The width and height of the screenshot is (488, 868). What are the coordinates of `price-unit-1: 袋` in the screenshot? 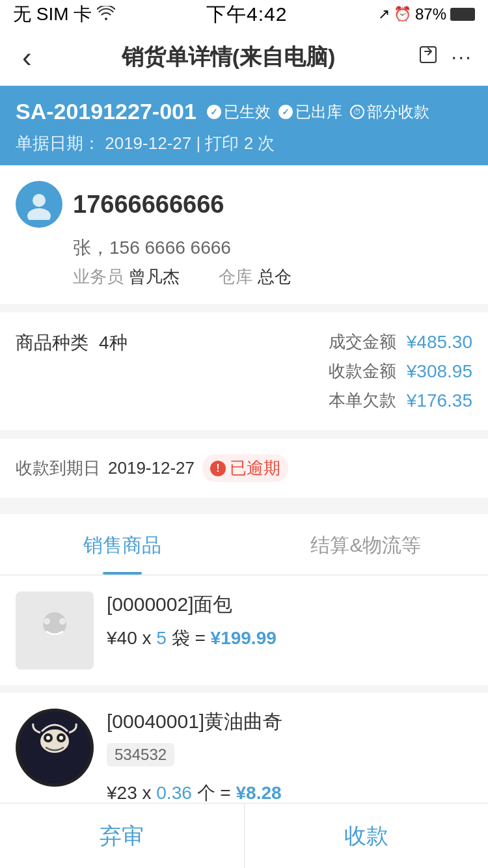 It's located at (181, 638).